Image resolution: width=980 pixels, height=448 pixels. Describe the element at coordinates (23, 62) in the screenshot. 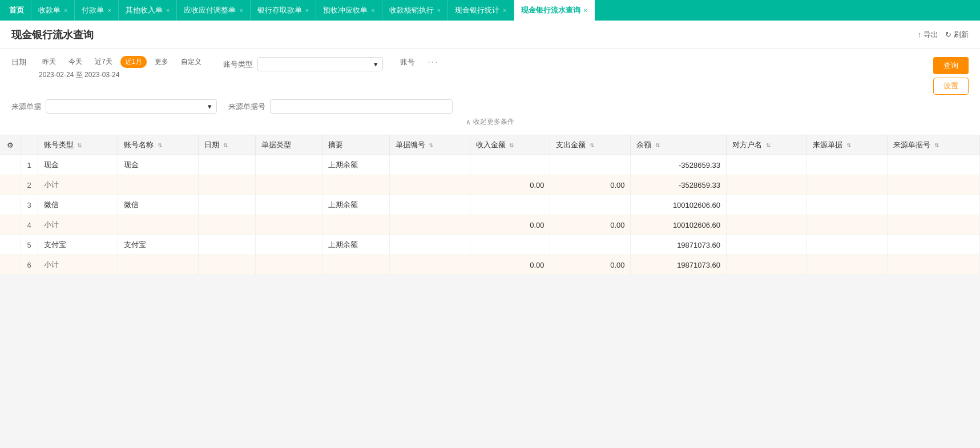

I see `date-label: 日期` at that location.